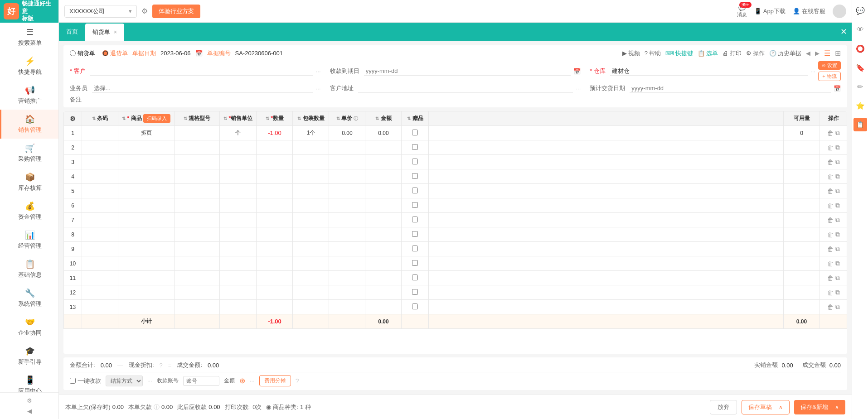 Image resolution: width=868 pixels, height=419 pixels. I want to click on sidebar-item-search: ☰ 搜索菜单, so click(29, 37).